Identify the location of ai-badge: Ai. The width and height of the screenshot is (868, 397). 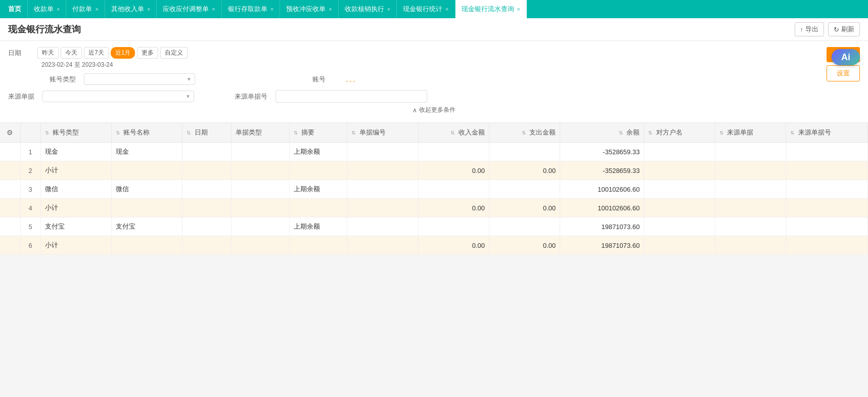
(846, 57).